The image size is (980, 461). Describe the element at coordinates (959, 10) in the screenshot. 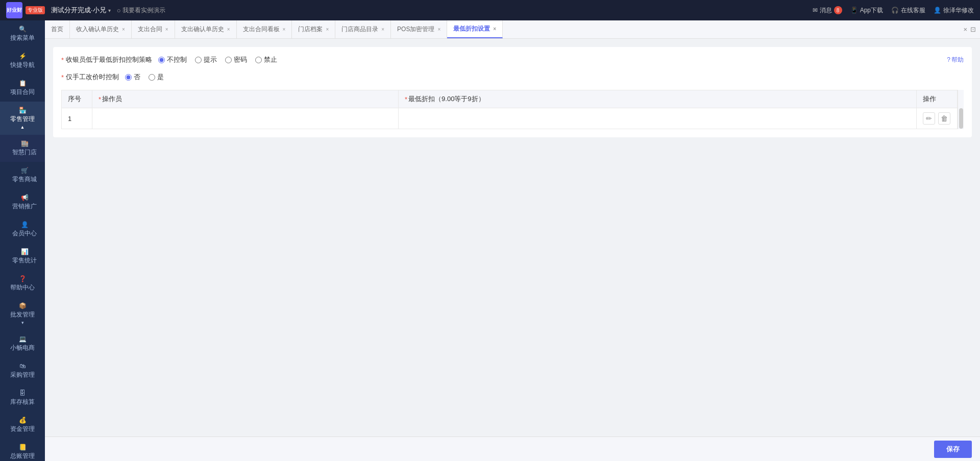

I see `user-name: 徐泽华修改` at that location.